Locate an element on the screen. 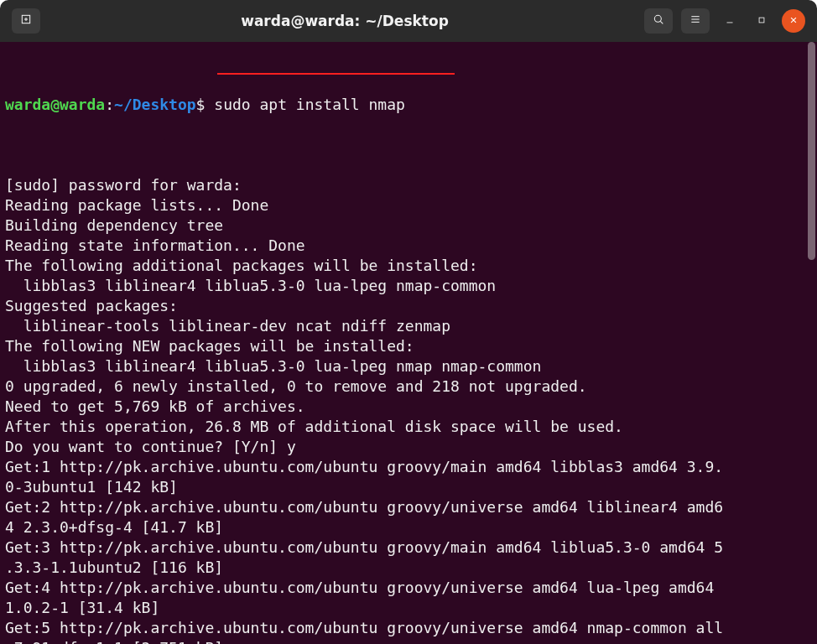 The width and height of the screenshot is (817, 644). terminal-line: Building dependency tree is located at coordinates (408, 226).